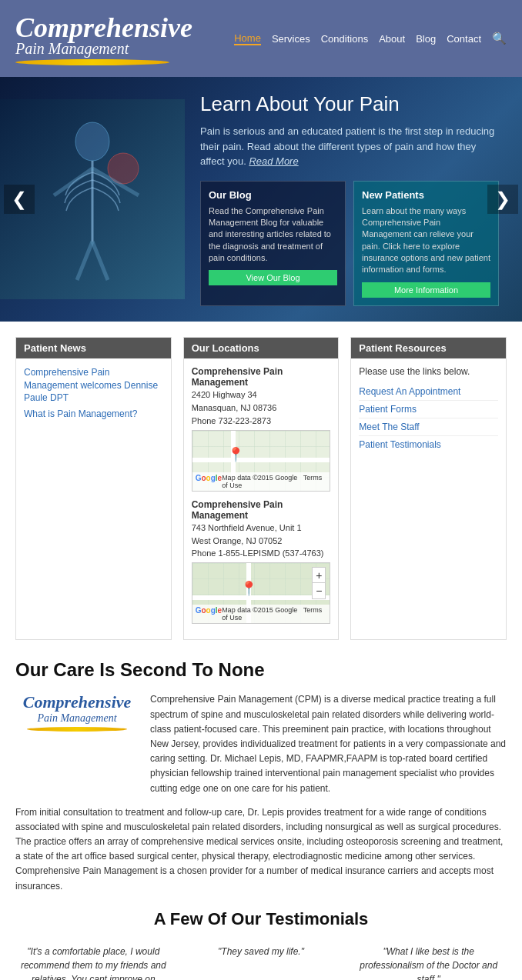 Image resolution: width=522 pixels, height=980 pixels. Describe the element at coordinates (77, 702) in the screenshot. I see `about-logo-main: Comprehensive` at that location.